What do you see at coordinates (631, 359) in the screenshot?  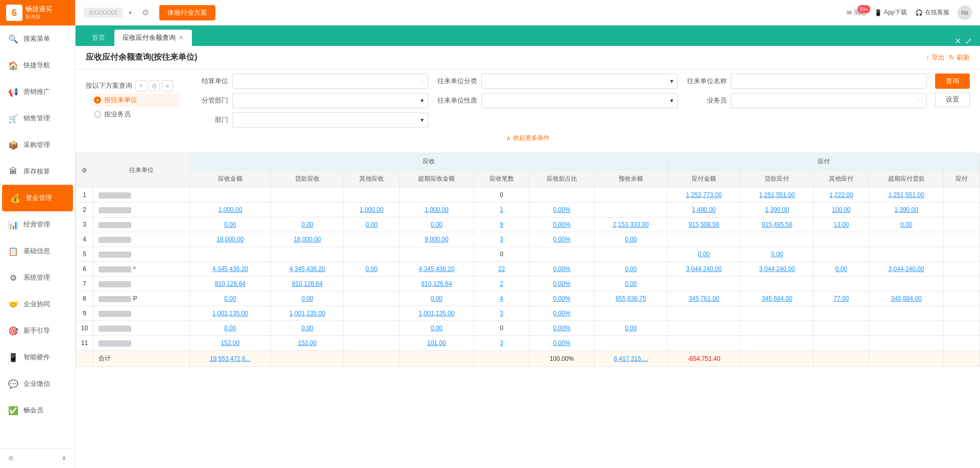 I see `total-prepay: 6,417,215....` at bounding box center [631, 359].